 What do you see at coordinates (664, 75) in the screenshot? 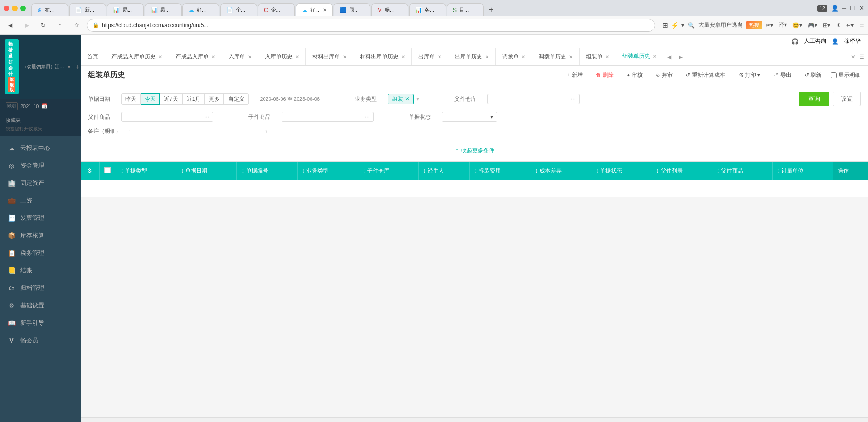
I see `abandon-button: ⊙ 弃审` at bounding box center [664, 75].